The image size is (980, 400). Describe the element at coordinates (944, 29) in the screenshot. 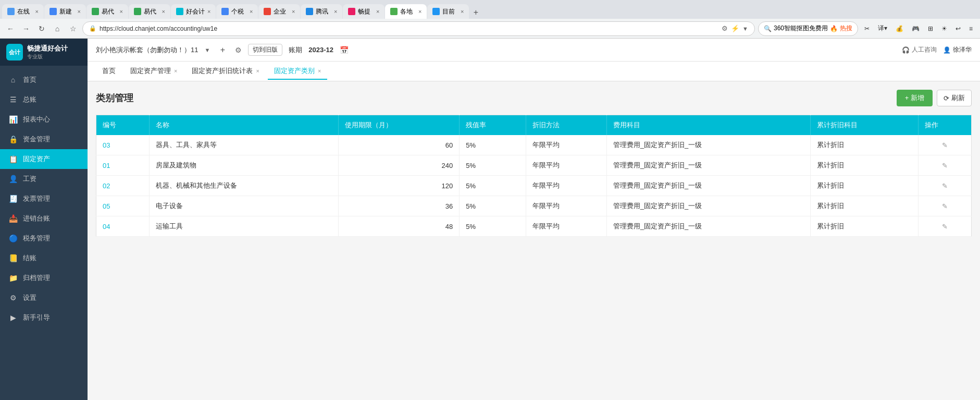

I see `brightness-btn: ☀` at that location.